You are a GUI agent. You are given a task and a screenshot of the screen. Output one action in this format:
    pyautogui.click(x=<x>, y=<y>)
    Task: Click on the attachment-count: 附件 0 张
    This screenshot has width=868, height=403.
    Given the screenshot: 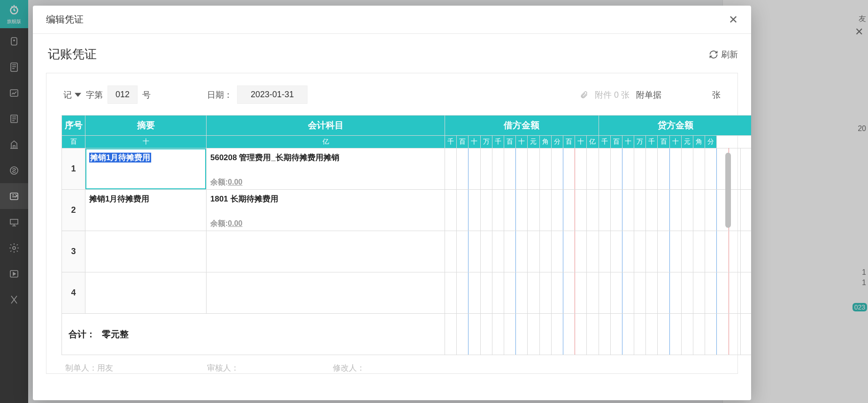 What is the action you would take?
    pyautogui.click(x=612, y=95)
    